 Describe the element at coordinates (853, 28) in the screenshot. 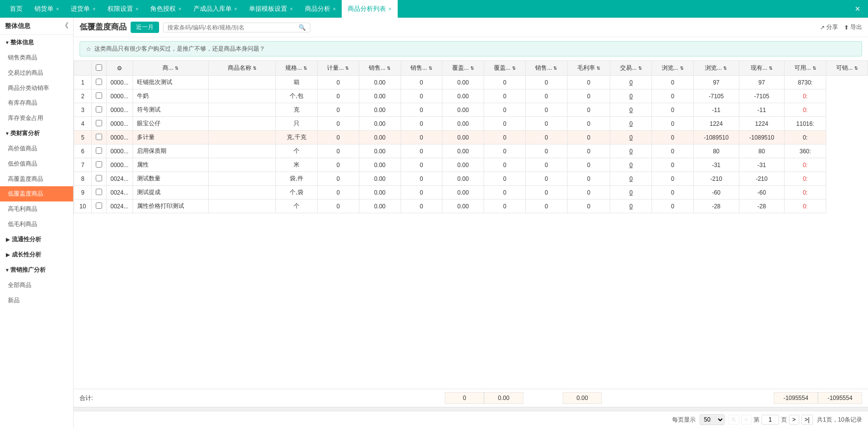

I see `export-button: ⬆ 导出` at that location.